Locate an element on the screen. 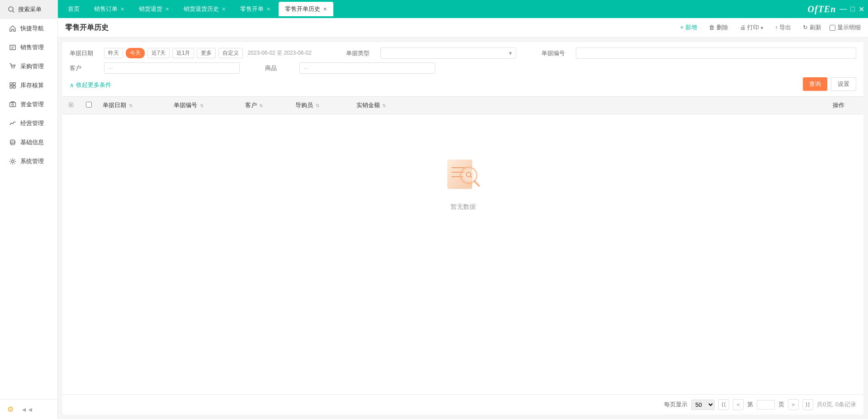 This screenshot has height=419, width=868. date-btn-custom: 自定义 is located at coordinates (231, 53).